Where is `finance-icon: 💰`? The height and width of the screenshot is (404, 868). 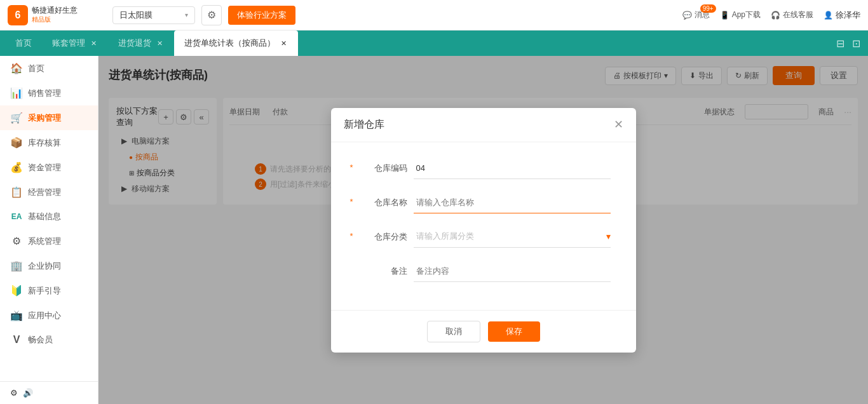
finance-icon: 💰 is located at coordinates (17, 168).